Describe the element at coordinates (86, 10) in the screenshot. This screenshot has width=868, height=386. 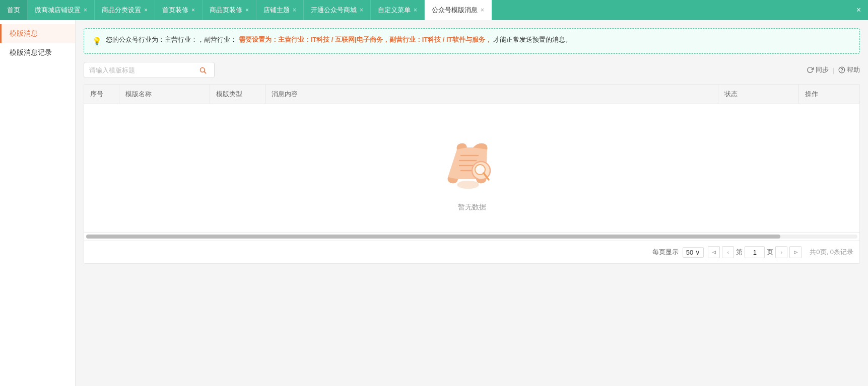
I see `tab-wechat-shop-close: ×` at that location.